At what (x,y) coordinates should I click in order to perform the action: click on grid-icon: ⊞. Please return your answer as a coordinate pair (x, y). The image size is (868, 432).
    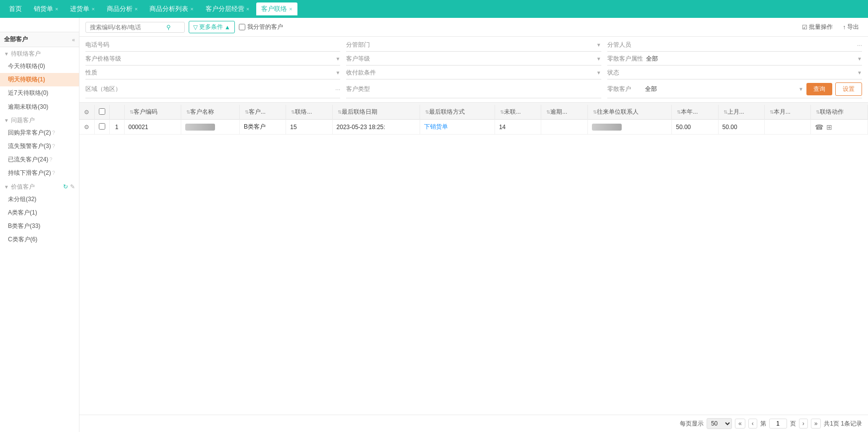
    Looking at the image, I should click on (829, 127).